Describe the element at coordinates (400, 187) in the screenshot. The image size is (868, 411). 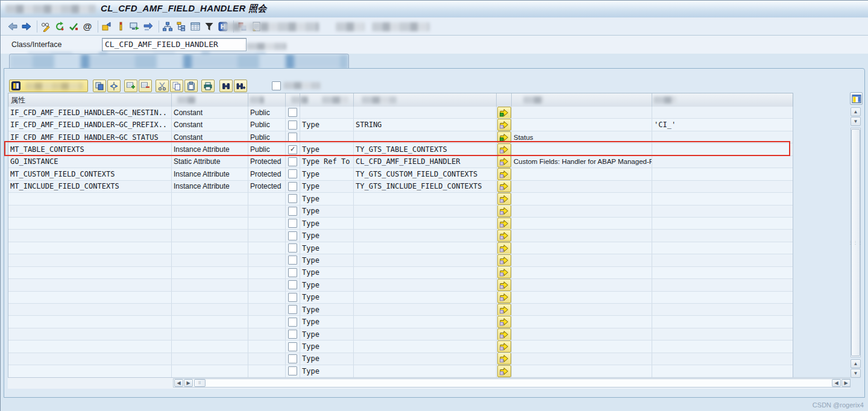
I see `table-row: MT_INCLUDE_FIELD_CONTEXTS Instance Attri…` at that location.